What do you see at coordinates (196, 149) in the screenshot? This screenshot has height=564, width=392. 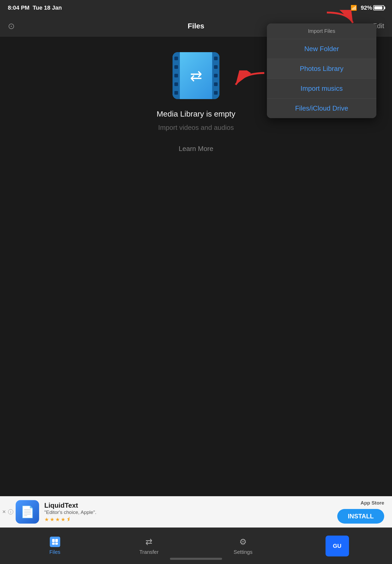 I see `learn-more-link: Learn More` at bounding box center [196, 149].